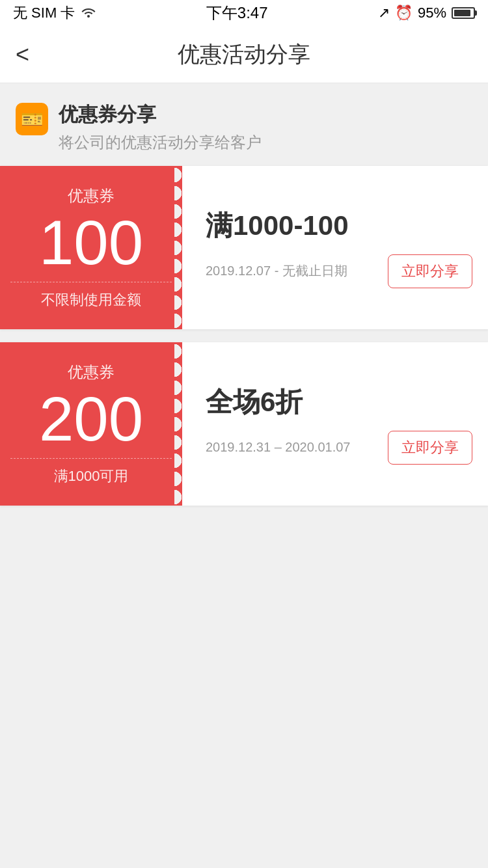  I want to click on coupon-left-2: 优惠券 200 满1000可用, so click(91, 424).